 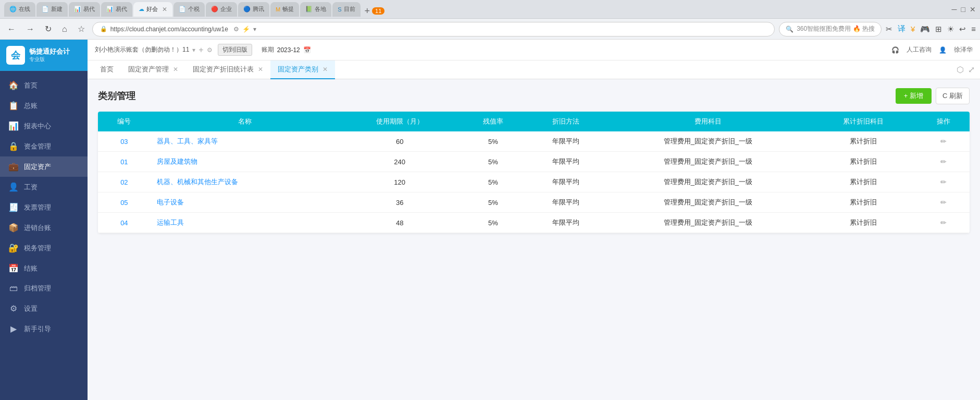 What do you see at coordinates (81, 29) in the screenshot?
I see `bookmark-button: ☆` at bounding box center [81, 29].